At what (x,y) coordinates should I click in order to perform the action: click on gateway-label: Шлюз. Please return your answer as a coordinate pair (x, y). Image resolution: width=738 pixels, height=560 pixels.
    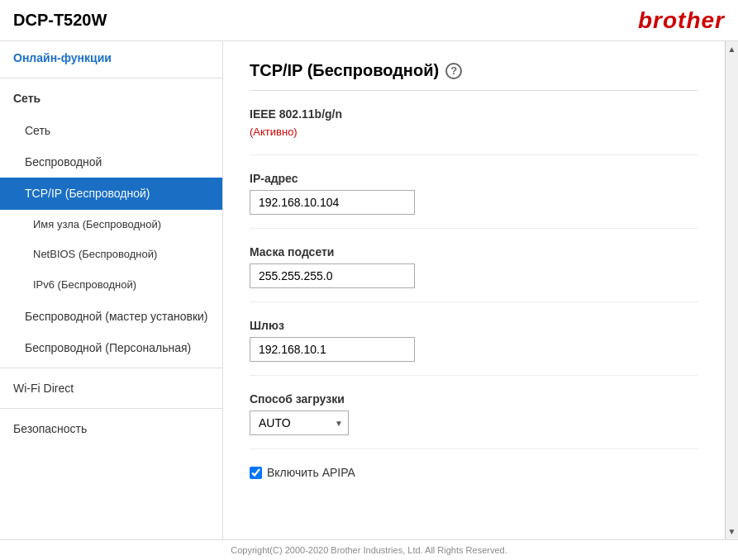
    Looking at the image, I should click on (474, 325).